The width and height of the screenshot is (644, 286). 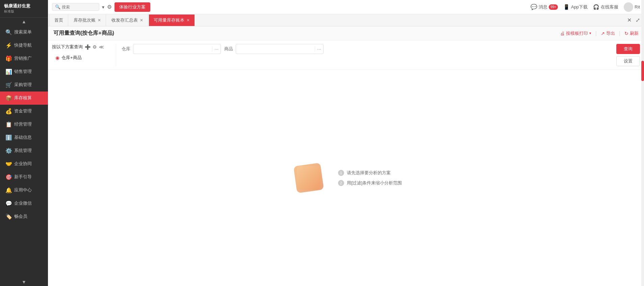 What do you see at coordinates (628, 61) in the screenshot?
I see `setting-btn: 设置` at bounding box center [628, 61].